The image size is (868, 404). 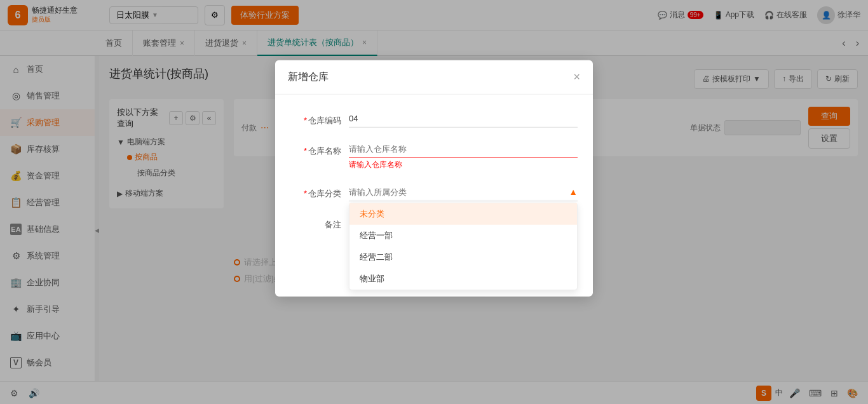 I want to click on modal-body: 仓库编码 仓库名称 请输入仓库名称 仓库分类 ▲ 未分类, so click(x=434, y=175).